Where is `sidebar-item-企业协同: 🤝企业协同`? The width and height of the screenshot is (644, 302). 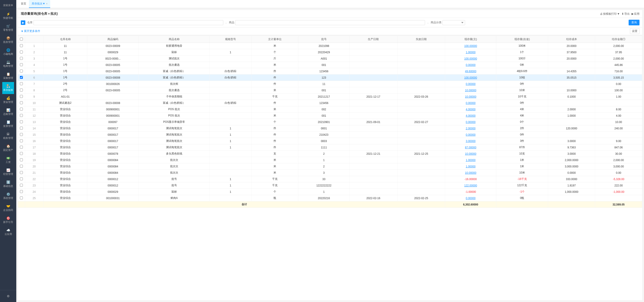 sidebar-item-企业协同: 🤝企业协同 is located at coordinates (8, 208).